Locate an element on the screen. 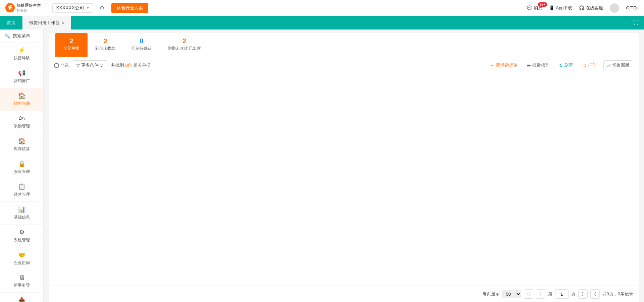 Image resolution: width=644 pixels, height=302 pixels. last-page-button: ⟩⟩ is located at coordinates (595, 294).